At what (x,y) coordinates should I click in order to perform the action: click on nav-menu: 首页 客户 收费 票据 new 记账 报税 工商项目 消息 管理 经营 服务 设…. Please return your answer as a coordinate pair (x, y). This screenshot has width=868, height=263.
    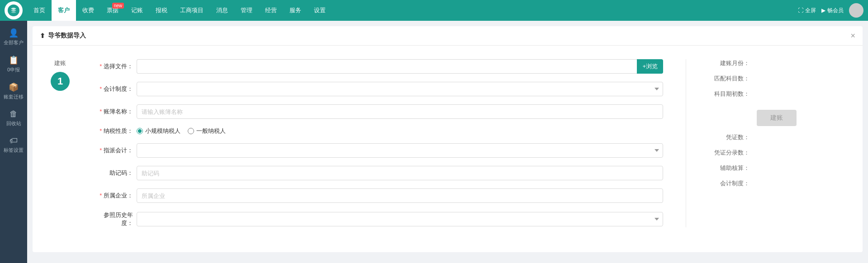
    Looking at the image, I should click on (413, 10).